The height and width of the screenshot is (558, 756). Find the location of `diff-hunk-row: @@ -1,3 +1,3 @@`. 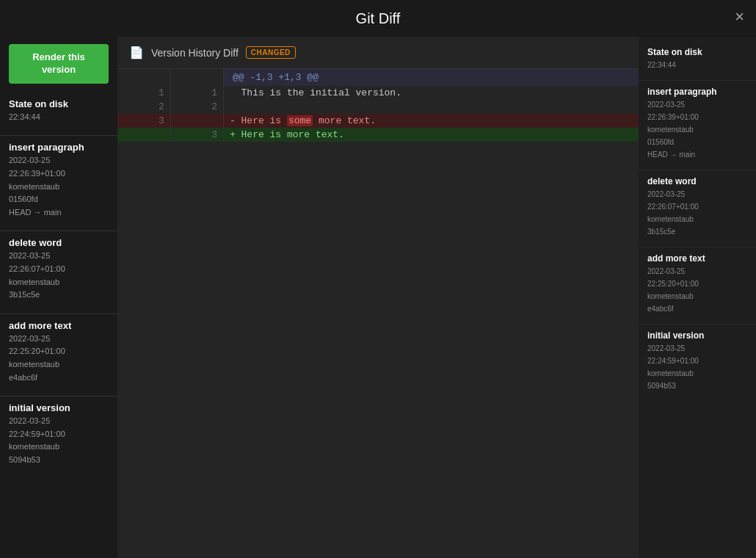

diff-hunk-row: @@ -1,3 +1,3 @@ is located at coordinates (378, 78).